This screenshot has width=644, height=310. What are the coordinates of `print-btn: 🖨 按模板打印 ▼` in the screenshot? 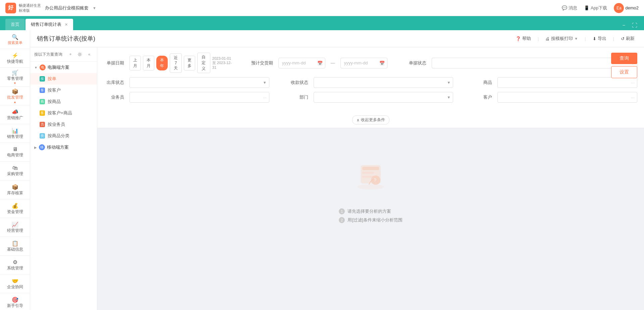 It's located at (561, 39).